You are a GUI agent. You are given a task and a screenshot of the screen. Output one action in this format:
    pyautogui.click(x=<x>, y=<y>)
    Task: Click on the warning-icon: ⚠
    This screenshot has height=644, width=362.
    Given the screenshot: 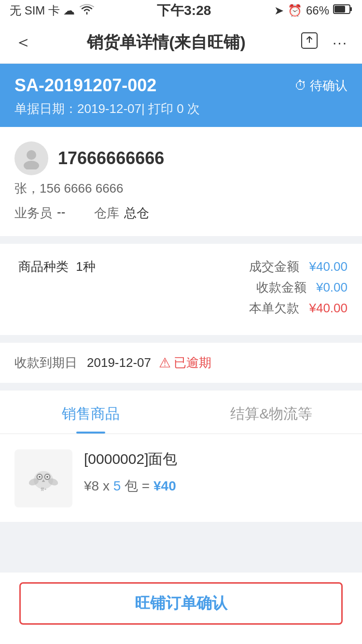 What is the action you would take?
    pyautogui.click(x=165, y=363)
    